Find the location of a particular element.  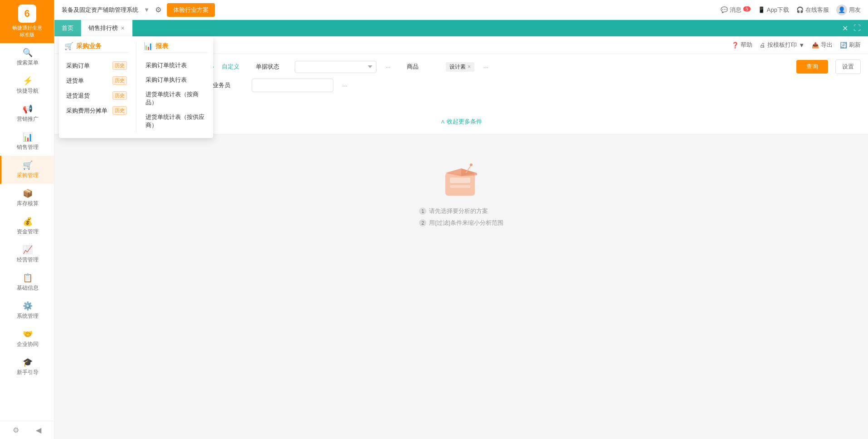

report-col: 📊 报表 采购订单统计表采购订单执行表进货单统计表（按商品）进货单统计表（按供应… is located at coordinates (176, 87).